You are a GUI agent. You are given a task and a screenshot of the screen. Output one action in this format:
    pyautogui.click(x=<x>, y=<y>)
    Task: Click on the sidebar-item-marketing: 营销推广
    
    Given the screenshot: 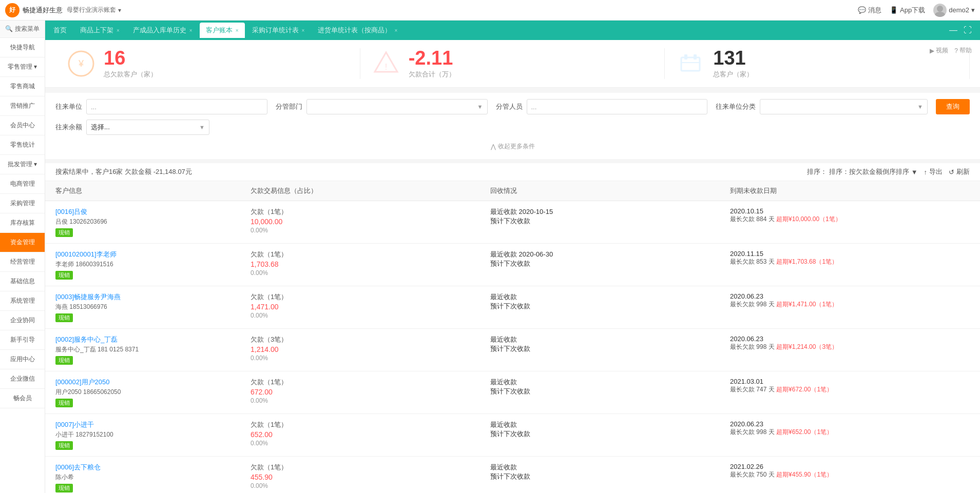 What is the action you would take?
    pyautogui.click(x=23, y=106)
    